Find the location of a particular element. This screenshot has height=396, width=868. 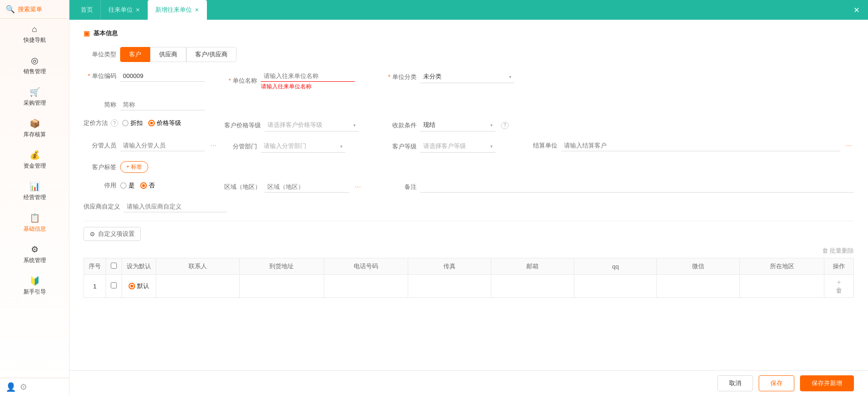

user-icon: 👤 is located at coordinates (11, 387).